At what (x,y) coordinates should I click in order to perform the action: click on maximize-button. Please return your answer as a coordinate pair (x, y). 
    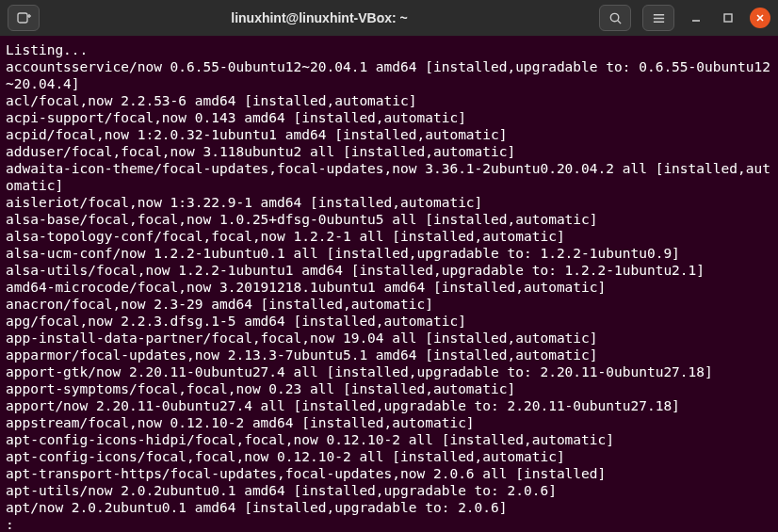
    Looking at the image, I should click on (728, 18).